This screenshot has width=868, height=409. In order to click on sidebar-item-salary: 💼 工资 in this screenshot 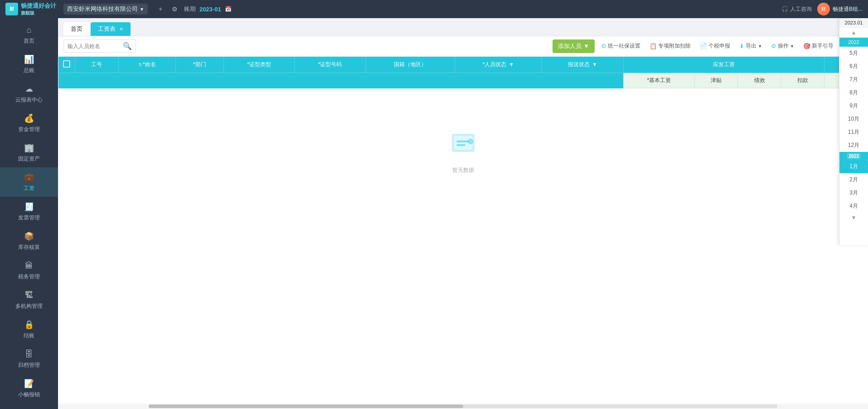, I will do `click(29, 182)`.